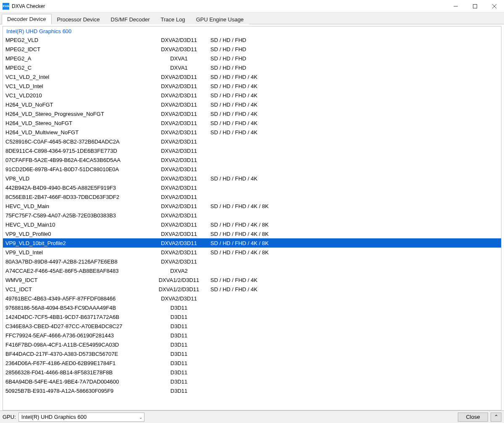 The height and width of the screenshot is (423, 504). Describe the element at coordinates (78, 216) in the screenshot. I see `decoder-name: 75FC75F7-C589-4A07-A25B-72E03B0383B3` at that location.